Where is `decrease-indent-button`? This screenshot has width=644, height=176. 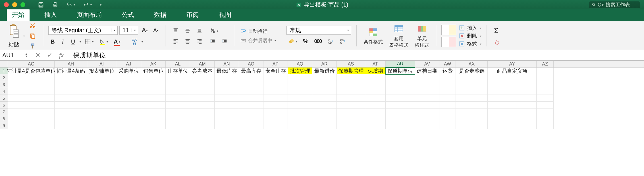 decrease-indent-button is located at coordinates (213, 41).